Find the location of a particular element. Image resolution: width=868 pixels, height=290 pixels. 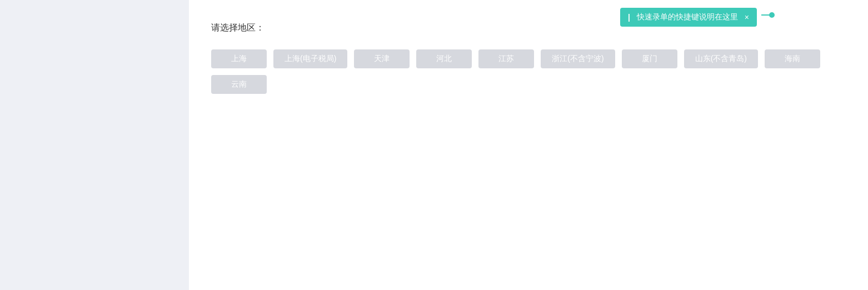

region-buttons-container: 上海上海(电子税局)天津河北江苏浙江(不含宁波)厦门山东(不含青岛)海南云南 is located at coordinates (528, 72).